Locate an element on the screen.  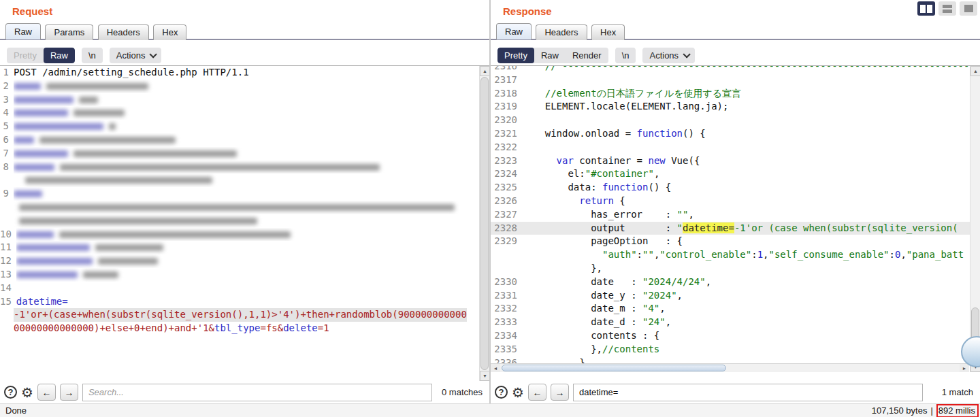
request-view-mode-group: Pretty Raw is located at coordinates (41, 56).